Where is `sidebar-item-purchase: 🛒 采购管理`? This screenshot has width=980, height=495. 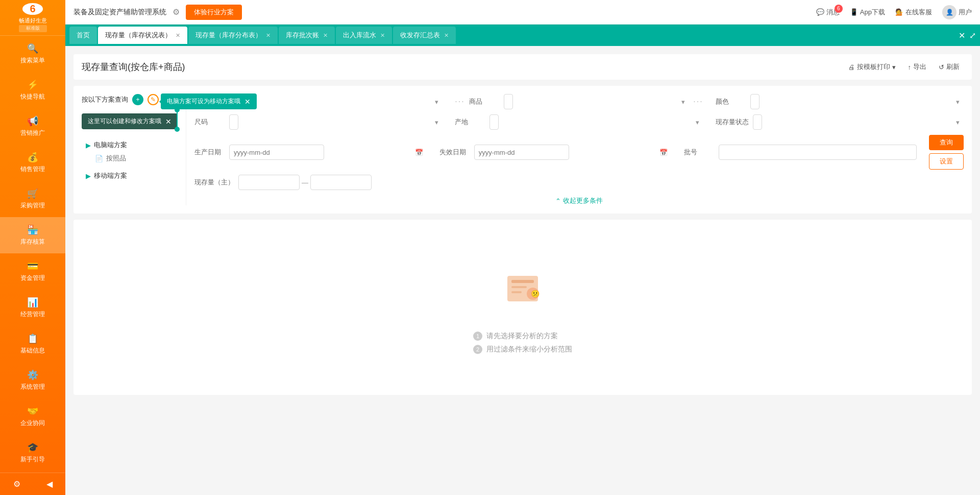
sidebar-item-purchase: 🛒 采购管理 is located at coordinates (33, 199).